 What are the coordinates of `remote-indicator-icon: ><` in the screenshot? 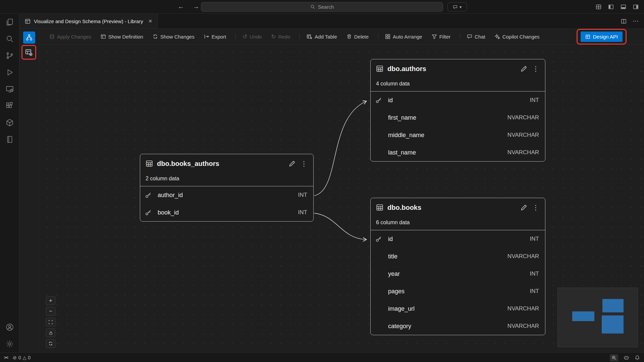 It's located at (6, 358).